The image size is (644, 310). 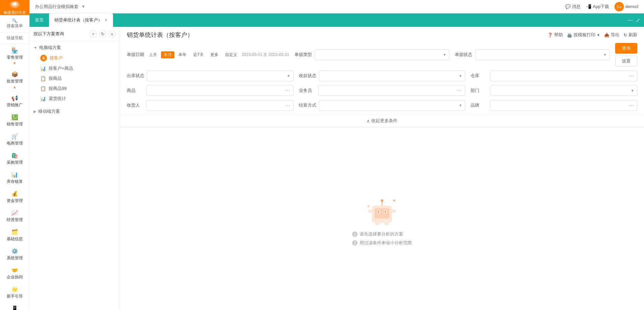 I want to click on sidebar-item-system: ⚙️ 系统管理, so click(x=15, y=254).